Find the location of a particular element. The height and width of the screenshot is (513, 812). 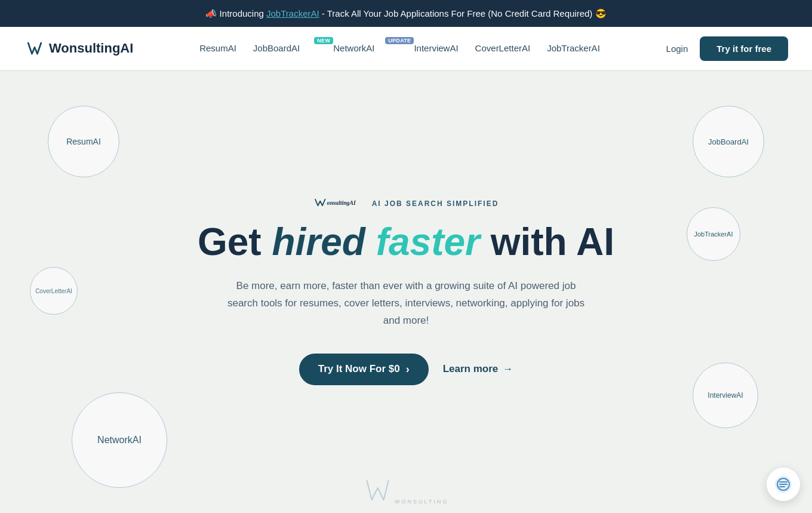

announcement-suffix: - Track All Your Job Applications For Fr… is located at coordinates (463, 13).